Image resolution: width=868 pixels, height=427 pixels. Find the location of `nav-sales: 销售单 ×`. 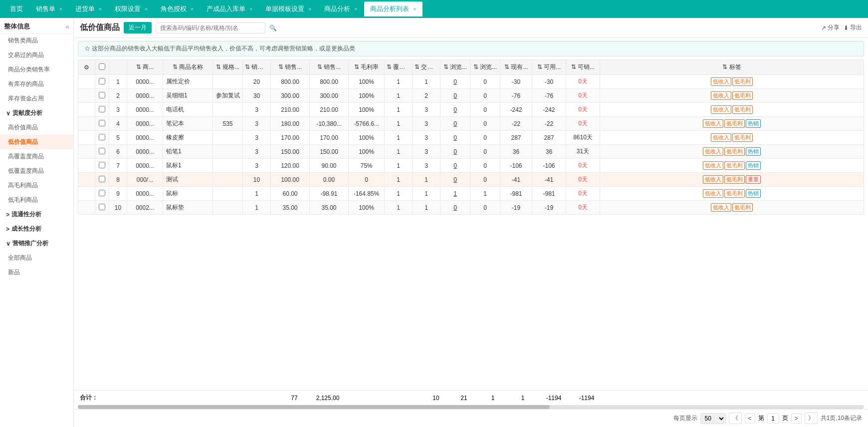

nav-sales: 销售单 × is located at coordinates (49, 9).